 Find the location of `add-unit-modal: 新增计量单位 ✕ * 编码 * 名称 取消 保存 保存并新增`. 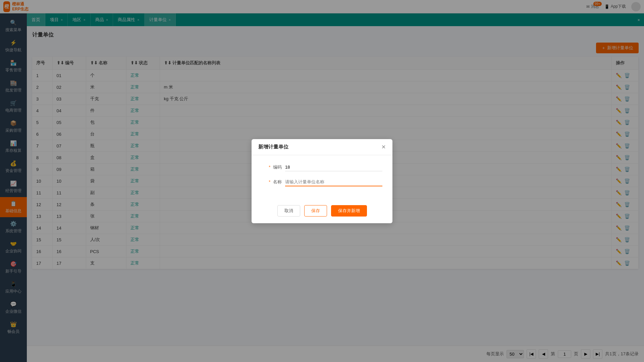

add-unit-modal: 新增计量单位 ✕ * 编码 * 名称 取消 保存 保存并新增 is located at coordinates (322, 181).